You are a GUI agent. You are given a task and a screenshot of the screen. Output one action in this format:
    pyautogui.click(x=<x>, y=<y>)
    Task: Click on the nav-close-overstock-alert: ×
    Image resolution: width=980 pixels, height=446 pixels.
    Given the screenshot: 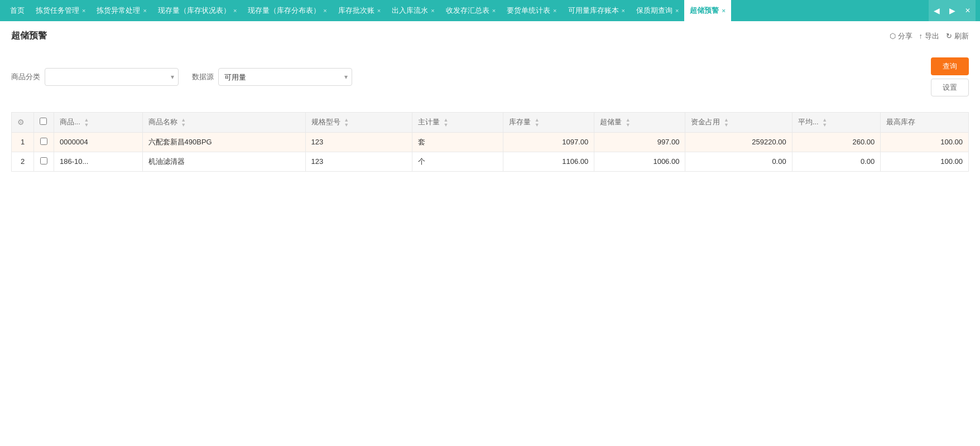 What is the action you would take?
    pyautogui.click(x=723, y=11)
    